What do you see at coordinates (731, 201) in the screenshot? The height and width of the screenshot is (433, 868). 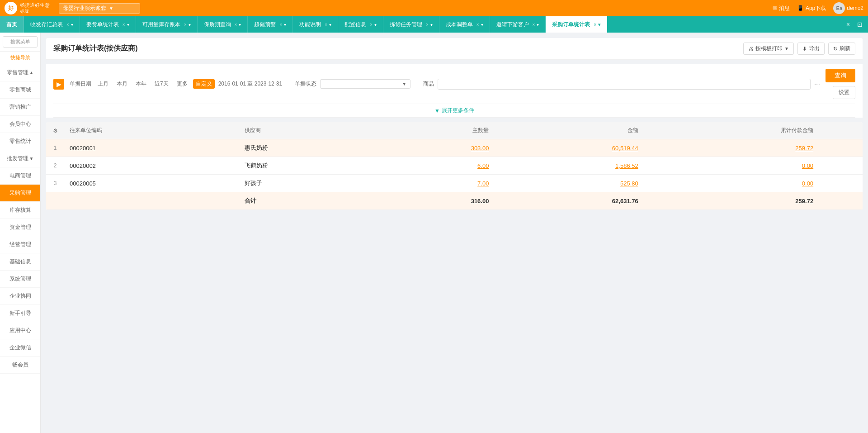 I see `footer-paid: 259.72` at bounding box center [731, 201].